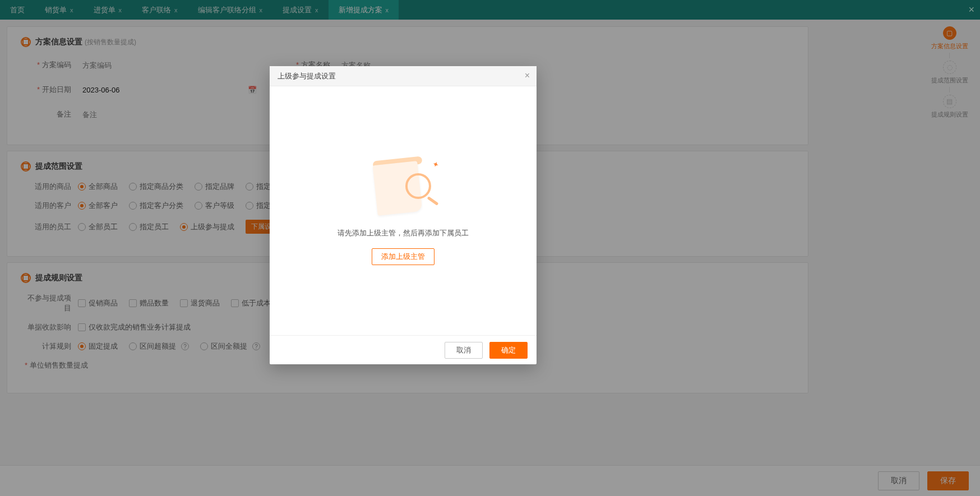  What do you see at coordinates (403, 350) in the screenshot?
I see `modal-footer: 取消 确定` at bounding box center [403, 350].